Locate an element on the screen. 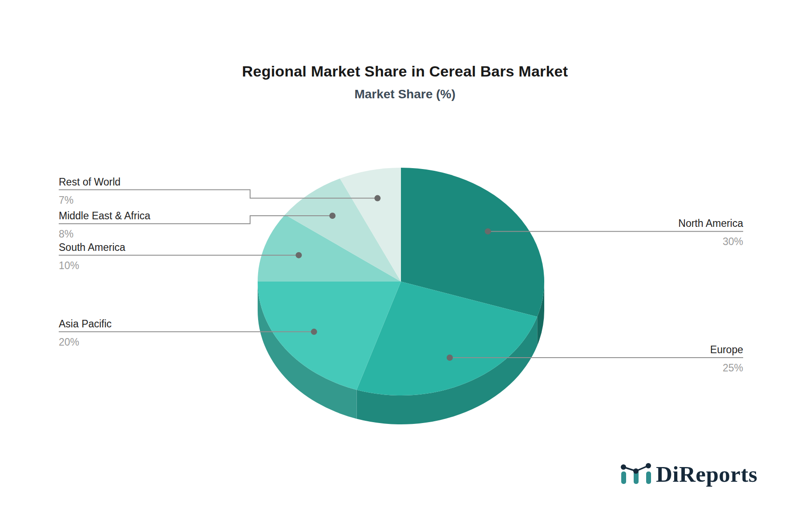 The image size is (801, 532). slice-value-europe: 25% is located at coordinates (733, 368).